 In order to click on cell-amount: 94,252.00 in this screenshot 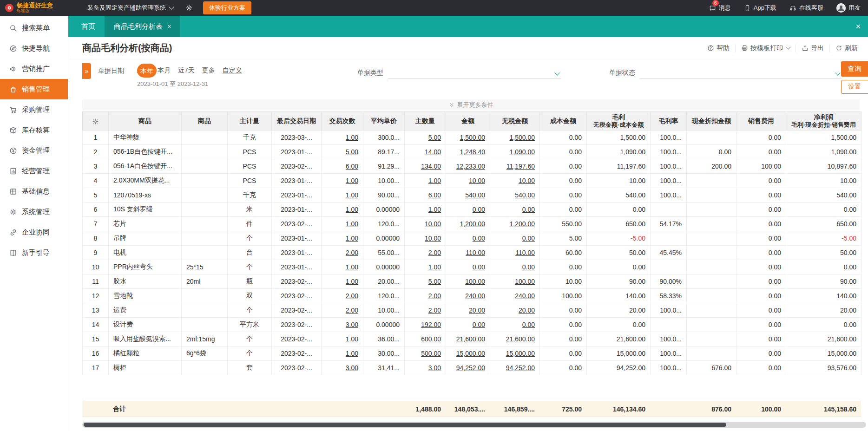, I will do `click(468, 368)`.